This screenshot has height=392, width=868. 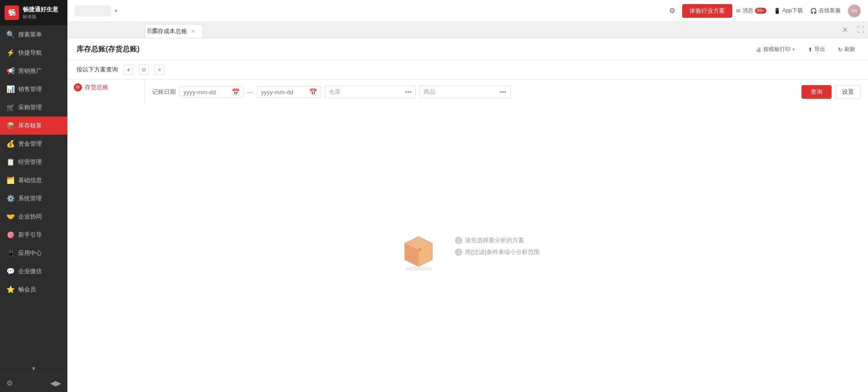 I want to click on query-panel: 按以下方案查询 + ⊙ « 存 存货总账, so click(x=468, y=82).